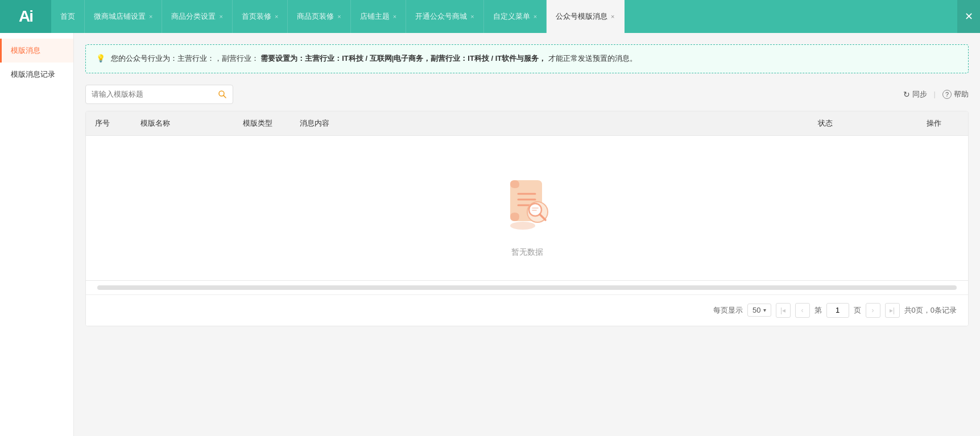  I want to click on search-input, so click(155, 94).